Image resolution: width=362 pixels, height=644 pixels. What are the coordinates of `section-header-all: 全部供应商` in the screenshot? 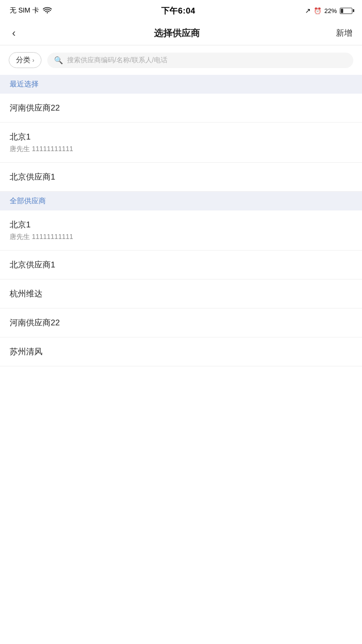 It's located at (181, 201).